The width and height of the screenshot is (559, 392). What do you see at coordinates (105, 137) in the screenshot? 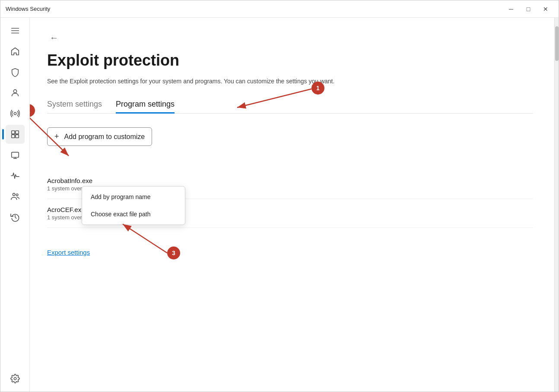
I see `add-program-label: Add program to customize` at bounding box center [105, 137].